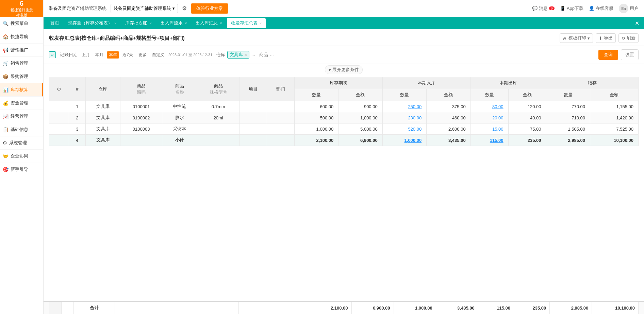 The width and height of the screenshot is (644, 314). What do you see at coordinates (585, 9) in the screenshot?
I see `topbar-right: 💬 消息 6 📱 App下载 👤 在线客服 Ea 用户` at bounding box center [585, 9].